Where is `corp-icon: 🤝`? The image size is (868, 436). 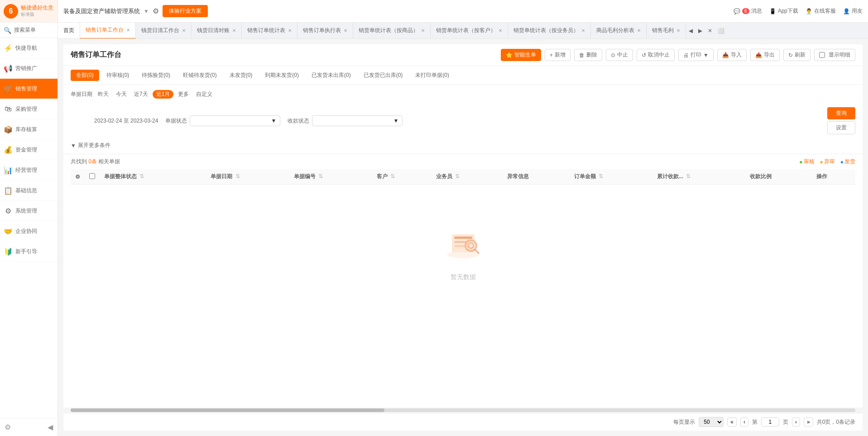 corp-icon: 🤝 is located at coordinates (8, 231).